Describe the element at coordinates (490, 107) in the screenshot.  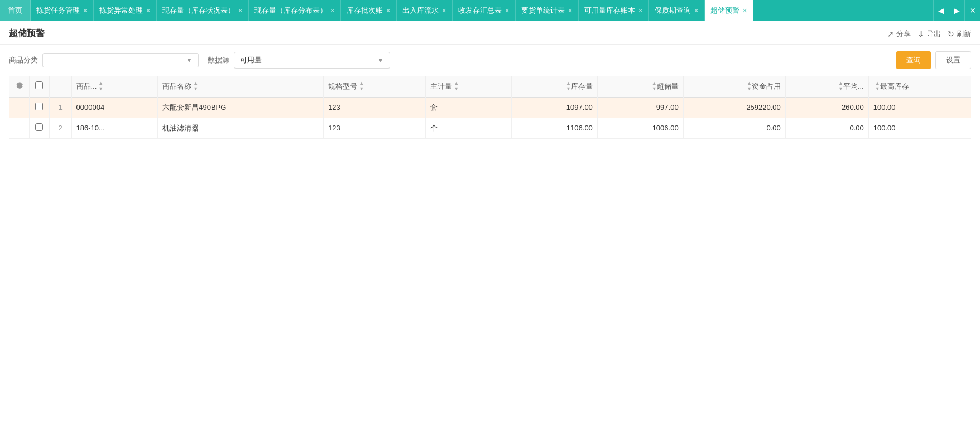
I see `table-row: 1 0000004 六配套新昌490BPG 123 套 1097.00 997.…` at that location.